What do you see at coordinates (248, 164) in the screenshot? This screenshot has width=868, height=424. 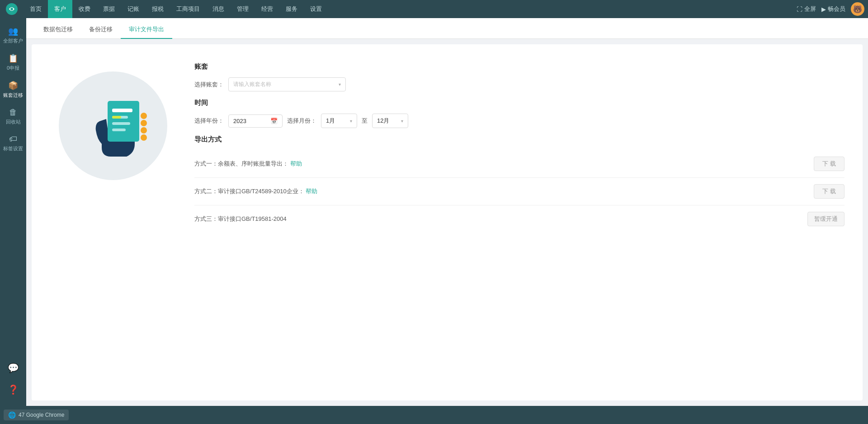 I see `method1-text: 方式一：余额表、序时账批量导出： 帮助` at bounding box center [248, 164].